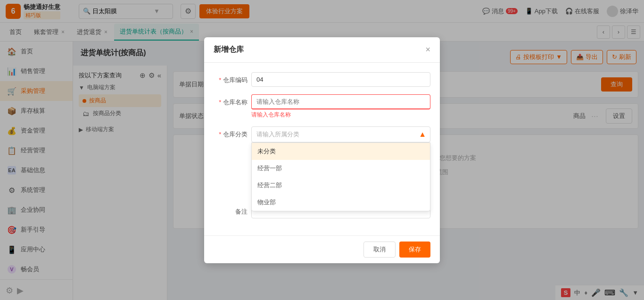 The image size is (644, 300). Describe the element at coordinates (322, 249) in the screenshot. I see `modal-footer: 取消 保存` at that location.